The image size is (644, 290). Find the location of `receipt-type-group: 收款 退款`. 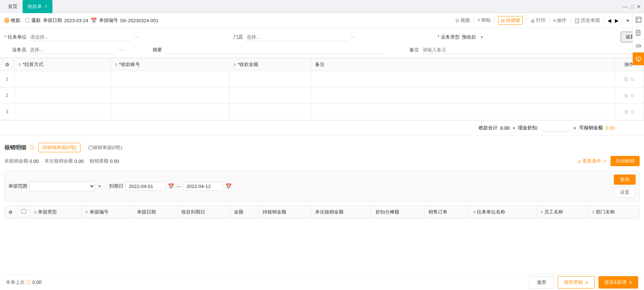

receipt-type-group: 收款 退款 is located at coordinates (23, 20).